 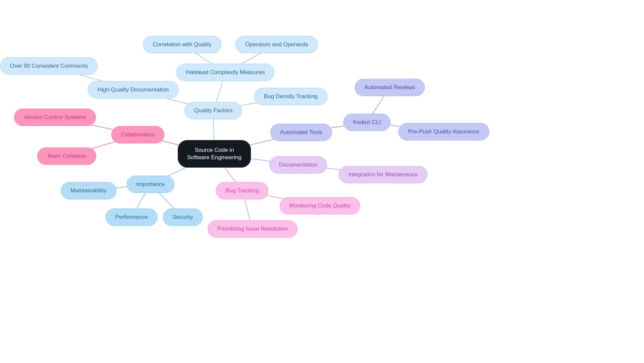 I want to click on node-integration: Integration for Maintenance, so click(x=383, y=175).